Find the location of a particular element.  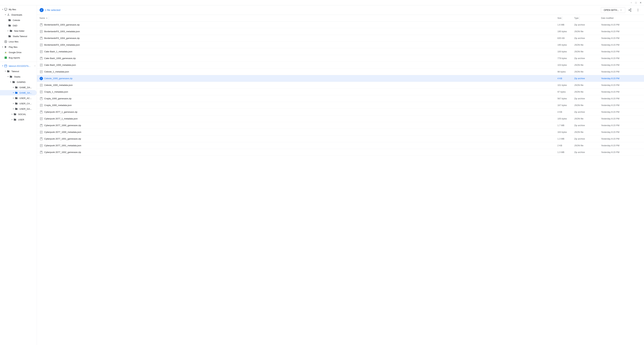

expand-linux-arrow is located at coordinates (2, 42).